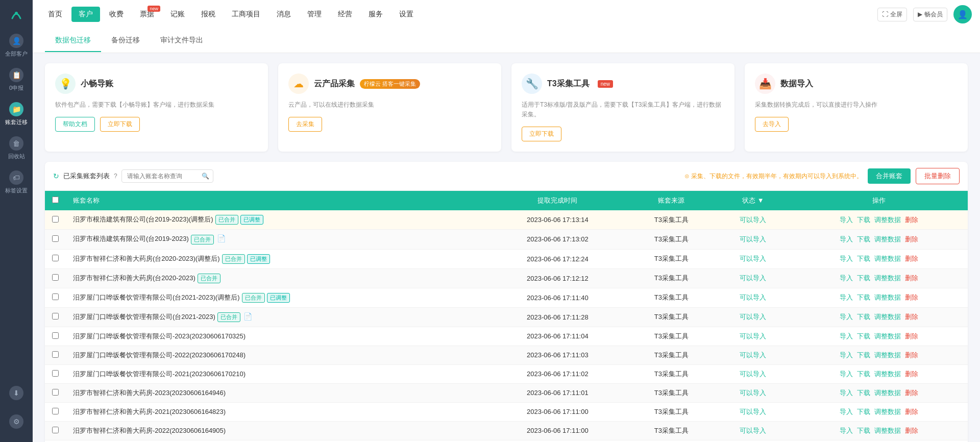  What do you see at coordinates (345, 14) in the screenshot?
I see `nav-operation: 经营` at bounding box center [345, 14].